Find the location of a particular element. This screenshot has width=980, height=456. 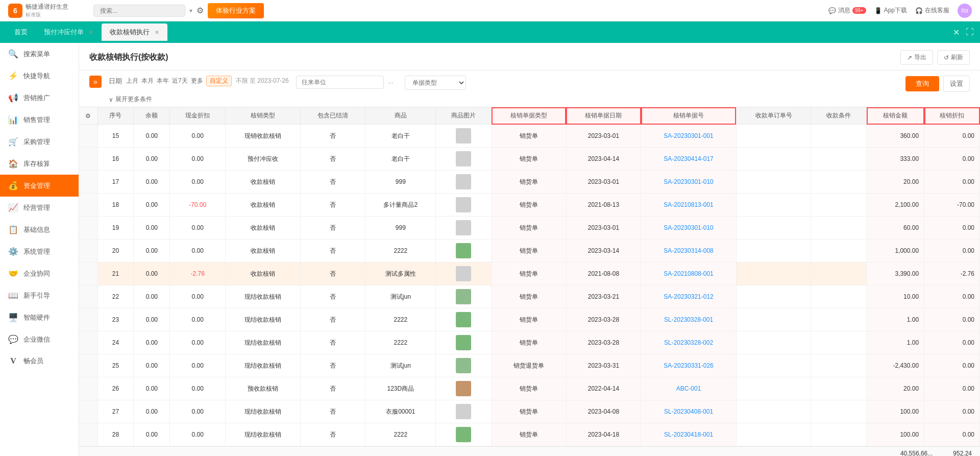

sidebar-item-sales: 📊 销售管理 is located at coordinates (39, 119).